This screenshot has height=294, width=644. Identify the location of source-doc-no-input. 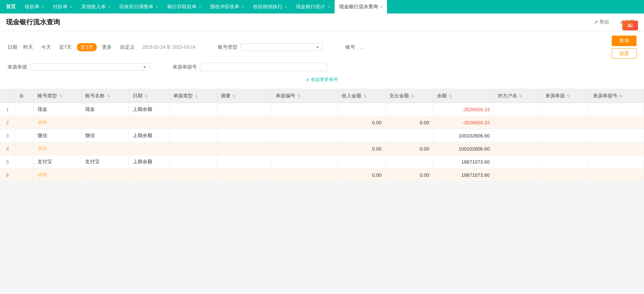
(264, 67).